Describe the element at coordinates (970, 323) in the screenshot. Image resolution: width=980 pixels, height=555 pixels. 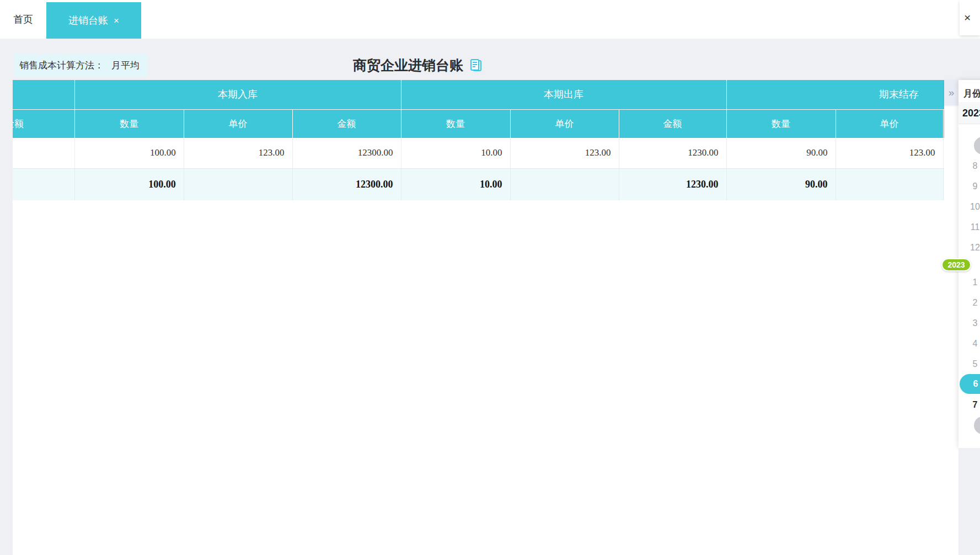
I see `month-item-3: 3` at that location.